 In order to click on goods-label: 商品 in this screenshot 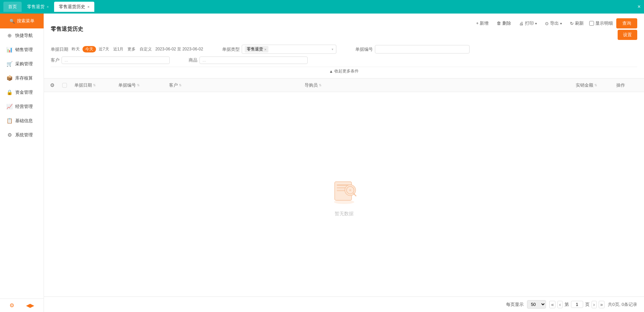, I will do `click(193, 60)`.